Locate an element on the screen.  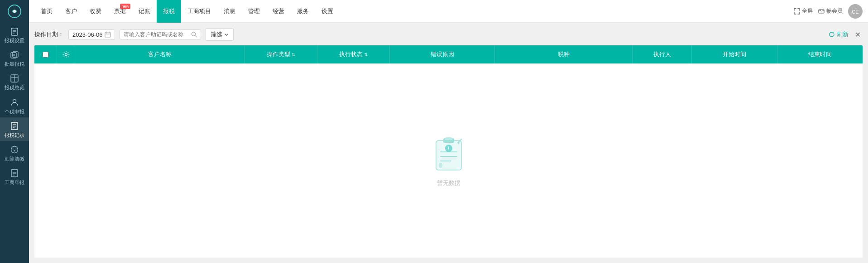
fullscreen-button: 全屏 is located at coordinates (803, 11).